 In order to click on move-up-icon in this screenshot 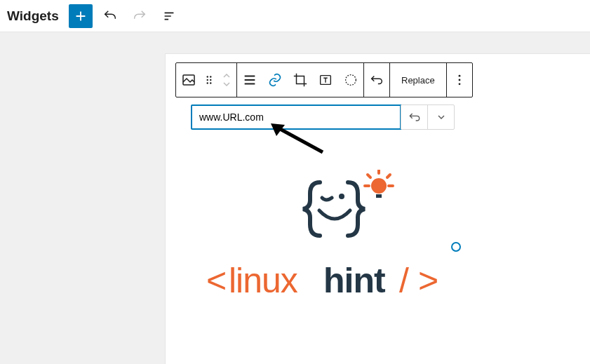, I will do `click(227, 76)`.